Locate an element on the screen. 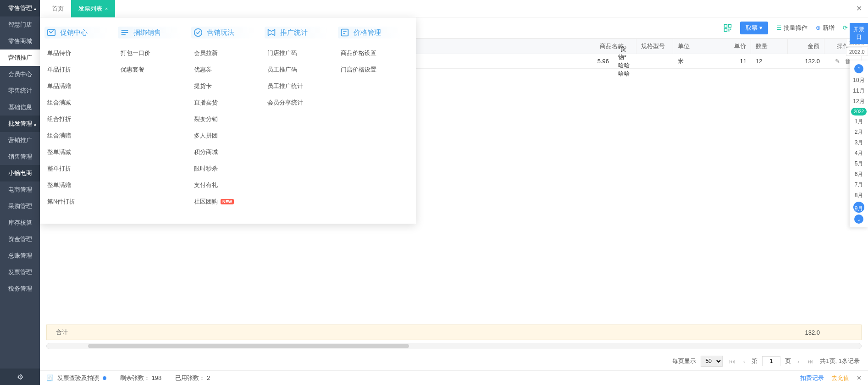 This screenshot has width=868, height=385. month-item: 7月 is located at coordinates (859, 185).